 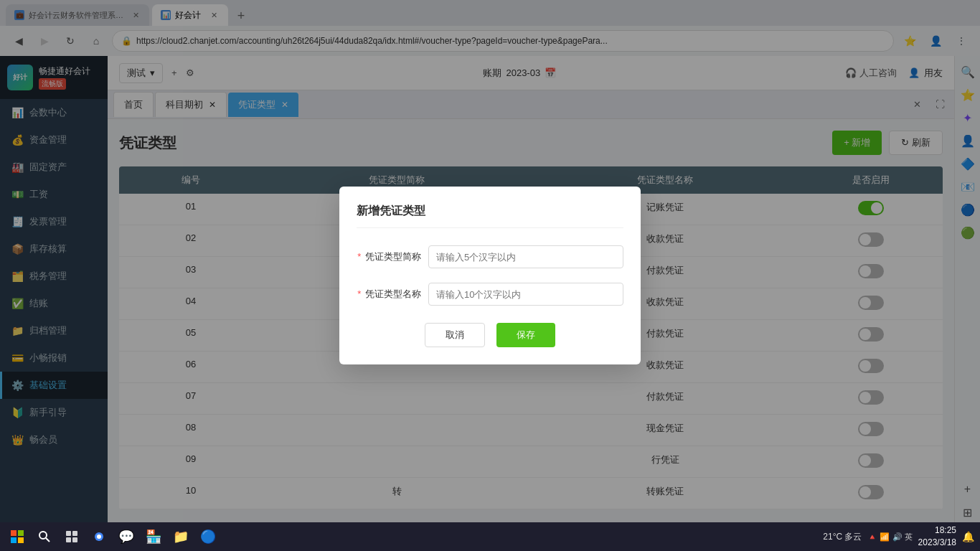 What do you see at coordinates (72, 537) in the screenshot?
I see `taskview-button` at bounding box center [72, 537].